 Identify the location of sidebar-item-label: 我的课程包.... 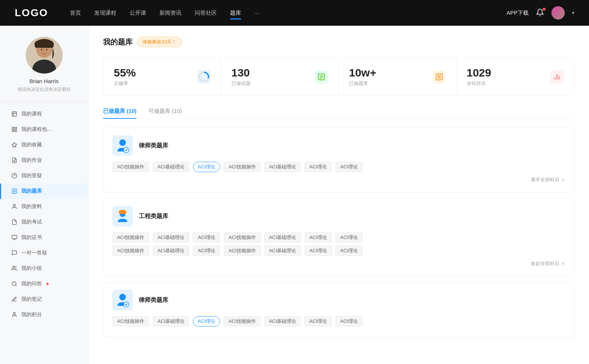
(36, 129).